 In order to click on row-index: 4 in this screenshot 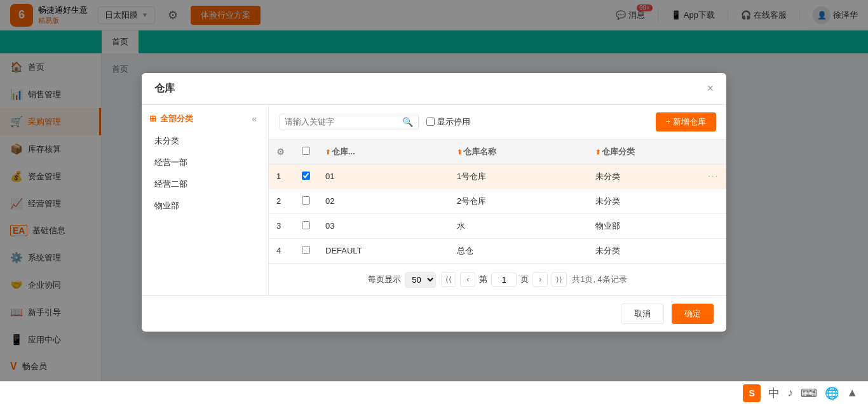, I will do `click(281, 250)`.